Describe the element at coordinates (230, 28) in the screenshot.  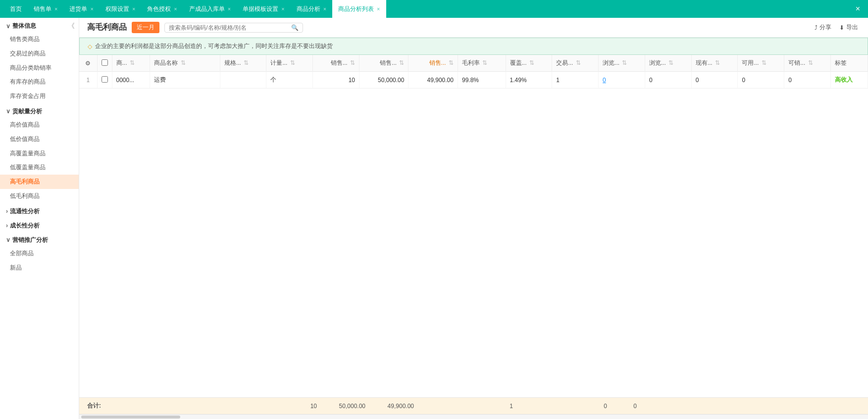
I see `search-input` at that location.